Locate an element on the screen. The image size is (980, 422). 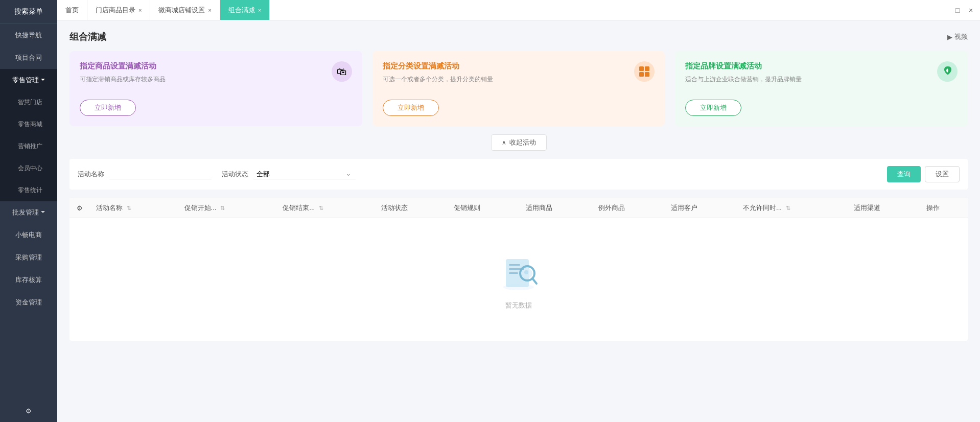
collapse-button: ∧ 收起活动 is located at coordinates (519, 143).